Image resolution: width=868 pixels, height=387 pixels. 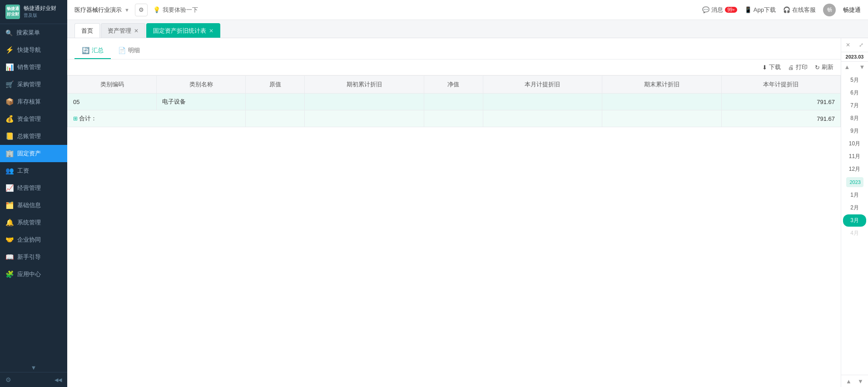 I want to click on app-download-label: App下载, so click(x=765, y=10).